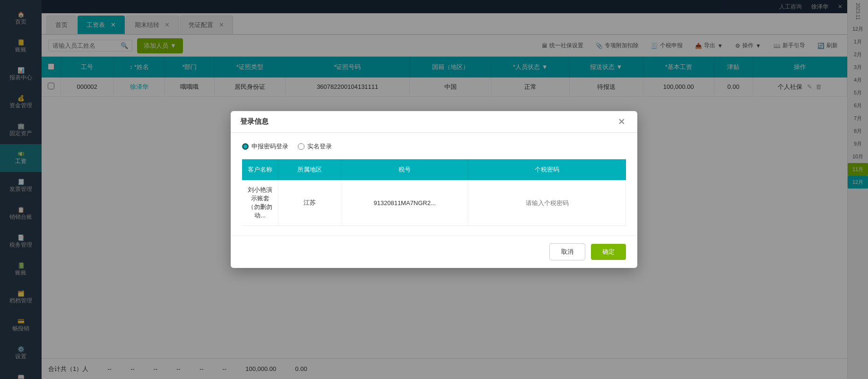 The image size is (868, 379). I want to click on modal-title: 登录信息, so click(254, 122).